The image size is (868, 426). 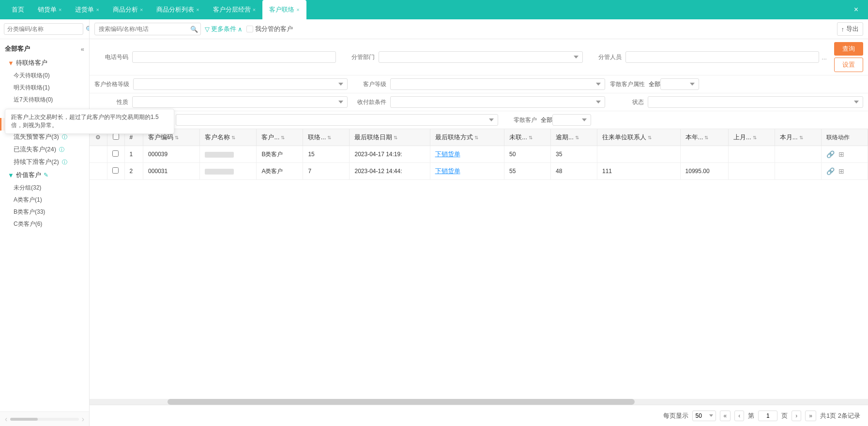 What do you see at coordinates (850, 29) in the screenshot?
I see `export-button: ↑ 导出` at bounding box center [850, 29].